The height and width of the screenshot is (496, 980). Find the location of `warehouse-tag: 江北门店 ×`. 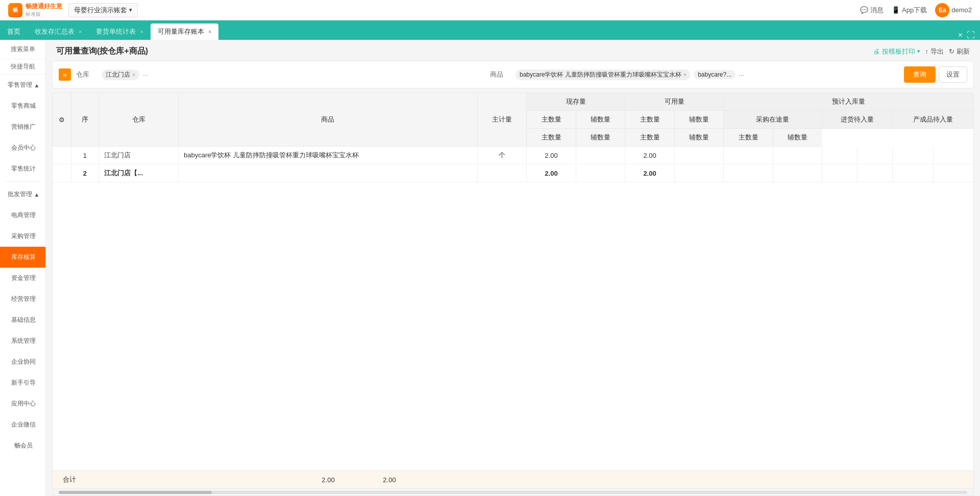

warehouse-tag: 江北门店 × is located at coordinates (120, 75).